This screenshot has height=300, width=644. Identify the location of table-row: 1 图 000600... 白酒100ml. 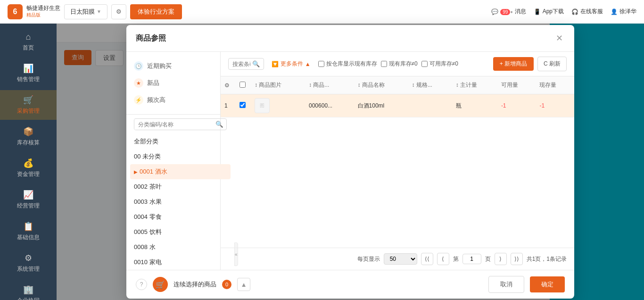
(397, 106).